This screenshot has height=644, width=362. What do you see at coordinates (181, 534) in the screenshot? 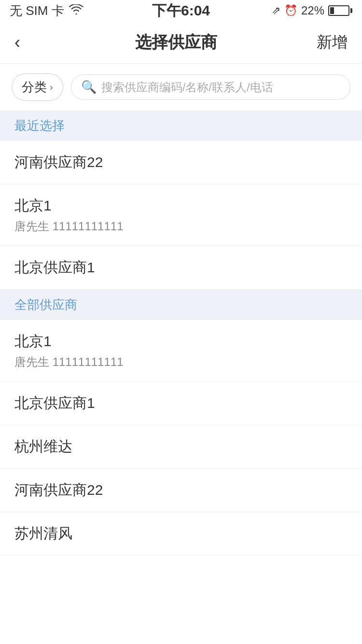
I see `supplier-name: 苏州清风` at bounding box center [181, 534].